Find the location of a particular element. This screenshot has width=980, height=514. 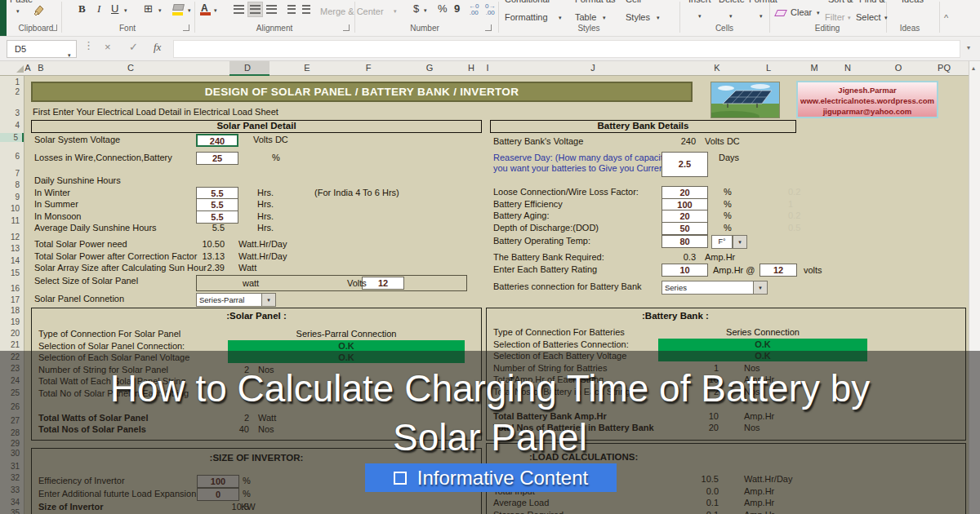

formula-bar-expand-icon: ▾ is located at coordinates (969, 47).